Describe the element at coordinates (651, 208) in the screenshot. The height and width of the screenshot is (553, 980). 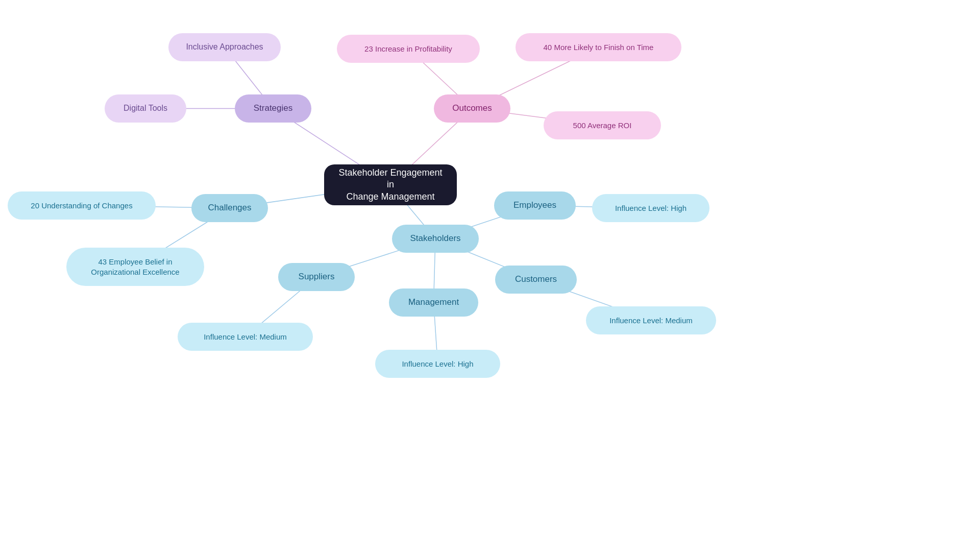
I see `emp-influence-node: Influence Level: High` at that location.